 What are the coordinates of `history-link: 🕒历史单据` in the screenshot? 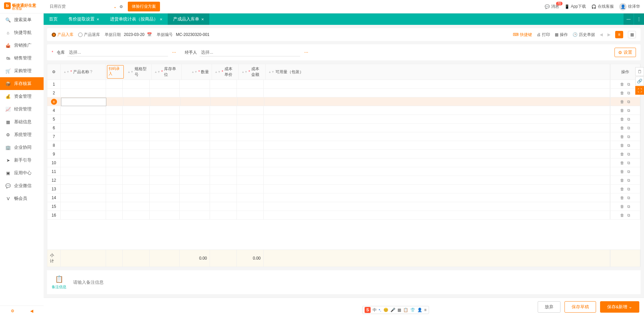 It's located at (584, 35).